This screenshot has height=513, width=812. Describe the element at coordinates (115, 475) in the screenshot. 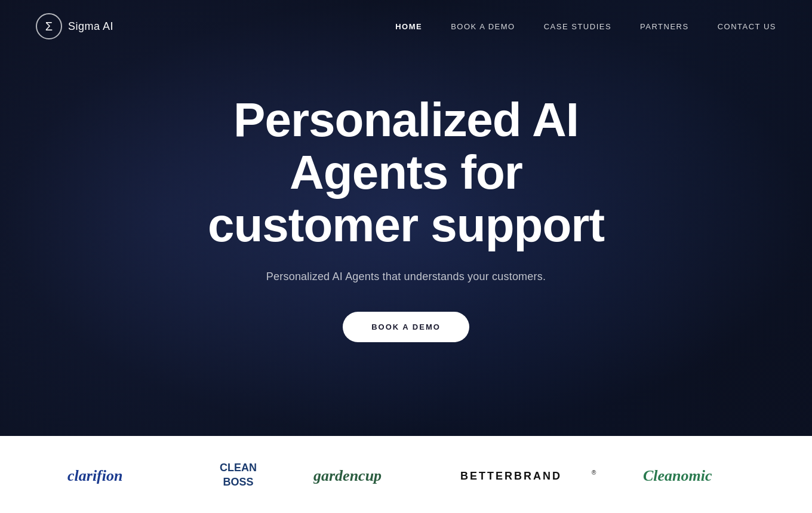

I see `partner-clarifion: clarifion` at that location.